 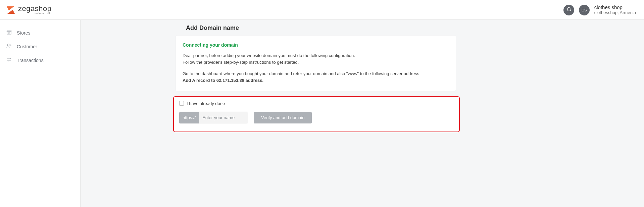 What do you see at coordinates (213, 118) in the screenshot?
I see `url-input-group: https://` at bounding box center [213, 118].